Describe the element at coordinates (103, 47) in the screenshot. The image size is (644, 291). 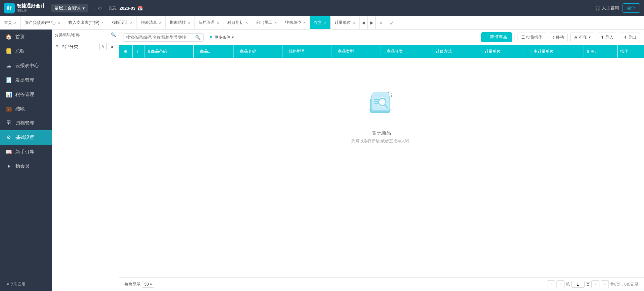
I see `category-edit-button: ✎` at that location.